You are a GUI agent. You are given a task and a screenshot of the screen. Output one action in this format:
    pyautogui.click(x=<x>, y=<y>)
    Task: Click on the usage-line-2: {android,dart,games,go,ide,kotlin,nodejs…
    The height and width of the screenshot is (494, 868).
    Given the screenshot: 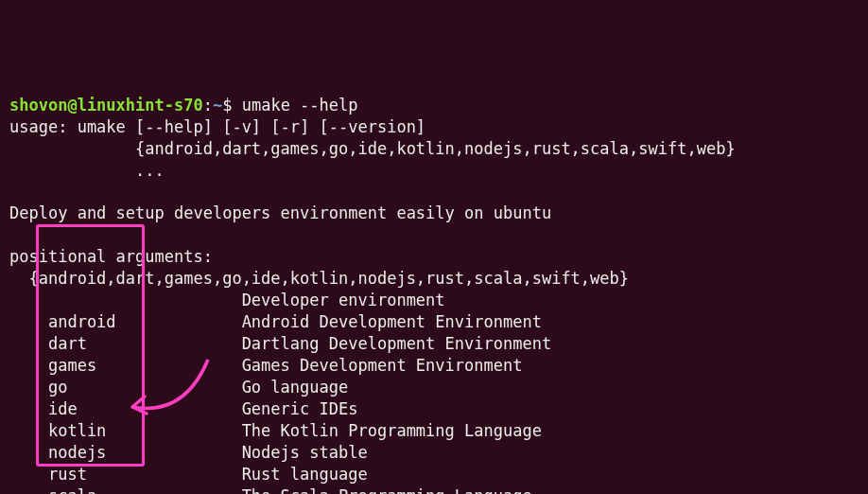 What is the action you would take?
    pyautogui.click(x=373, y=149)
    